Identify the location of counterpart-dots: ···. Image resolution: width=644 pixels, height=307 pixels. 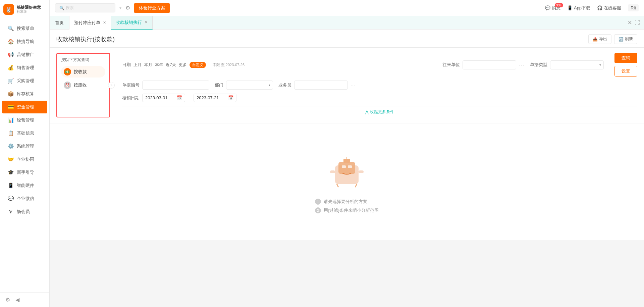
(522, 65).